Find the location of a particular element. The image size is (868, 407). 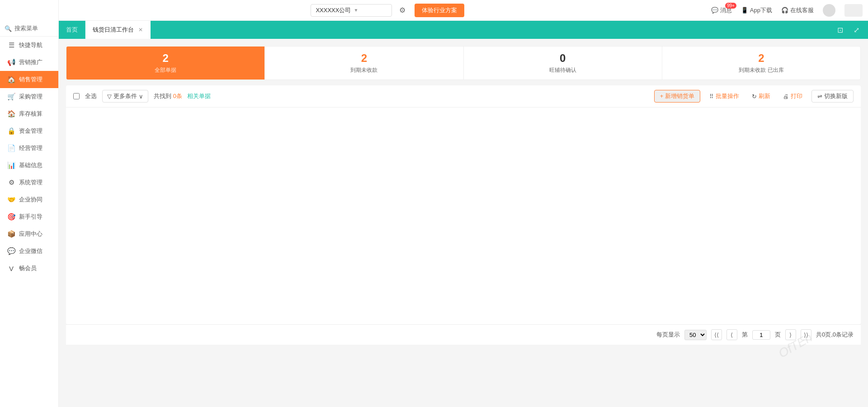

filter-button: ▽ 更多条件 ∨ is located at coordinates (125, 96).